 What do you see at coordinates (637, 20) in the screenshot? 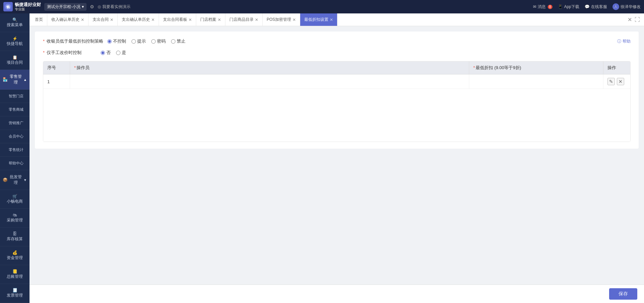
I see `tab-expand-icon: ⛶` at bounding box center [637, 20].